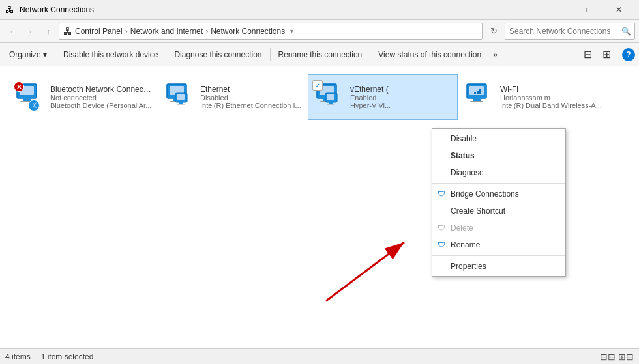 This screenshot has height=364, width=639. What do you see at coordinates (30, 31) in the screenshot?
I see `forward-button: ›` at bounding box center [30, 31].